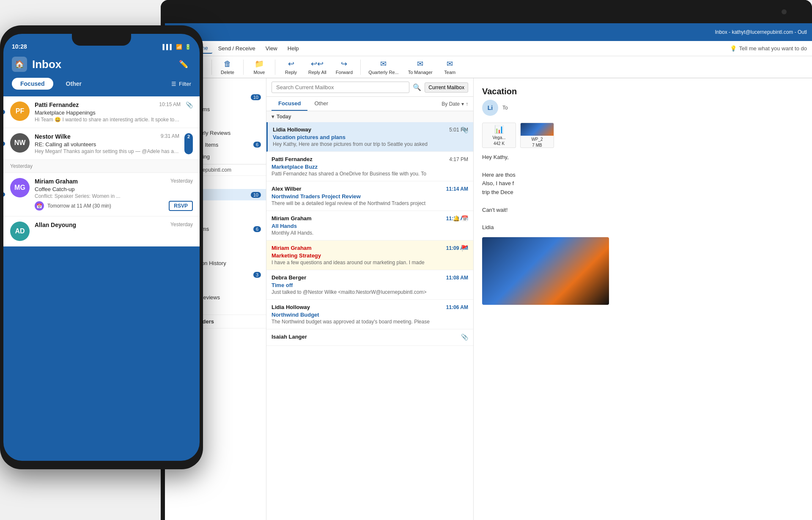 The image size is (812, 520). What do you see at coordinates (289, 337) in the screenshot?
I see `email-8-sender: Isaiah Langer` at bounding box center [289, 337].